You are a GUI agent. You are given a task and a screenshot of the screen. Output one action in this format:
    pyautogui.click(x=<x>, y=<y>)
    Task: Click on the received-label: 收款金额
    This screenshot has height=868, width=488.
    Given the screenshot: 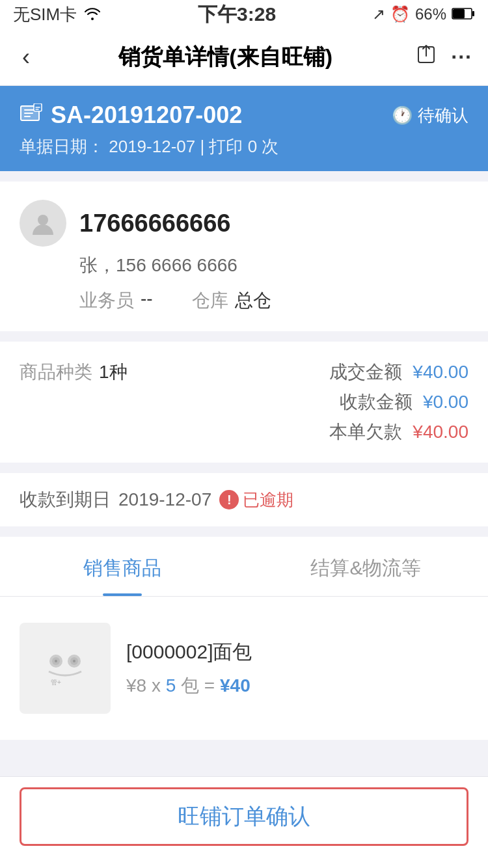 What is the action you would take?
    pyautogui.click(x=376, y=402)
    